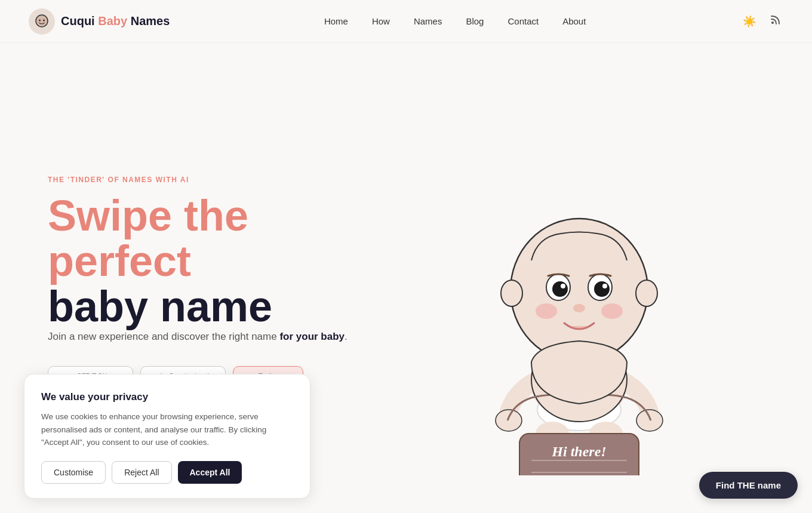 The height and width of the screenshot is (513, 812). I want to click on navbar: Cuqui Baby Names Home How Names Blog Con…, so click(406, 21).